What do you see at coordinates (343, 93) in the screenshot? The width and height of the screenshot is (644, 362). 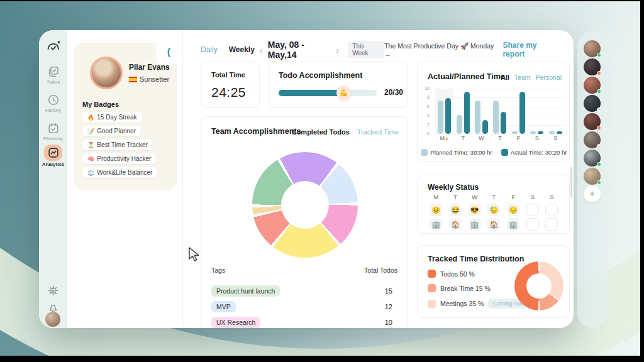 I see `muscle-emoji-icon: 💪` at bounding box center [343, 93].